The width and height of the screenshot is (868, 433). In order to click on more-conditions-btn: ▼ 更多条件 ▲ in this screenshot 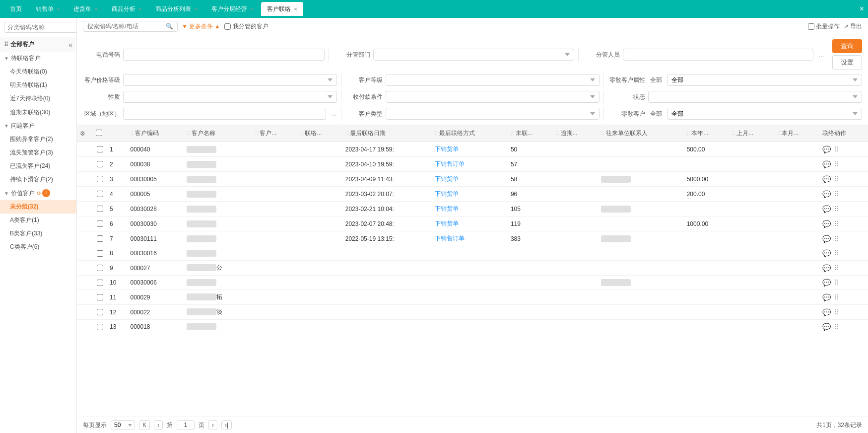, I will do `click(201, 27)`.